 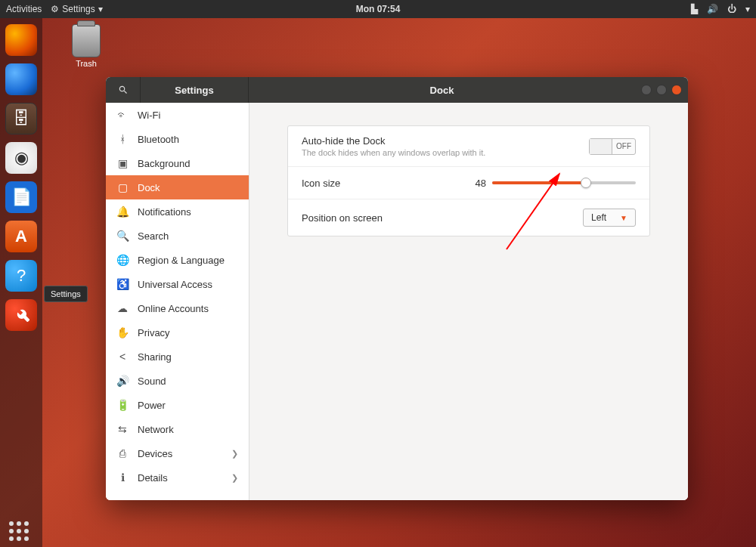 I want to click on rhythmbox-launcher: ◉, so click(x=21, y=158).